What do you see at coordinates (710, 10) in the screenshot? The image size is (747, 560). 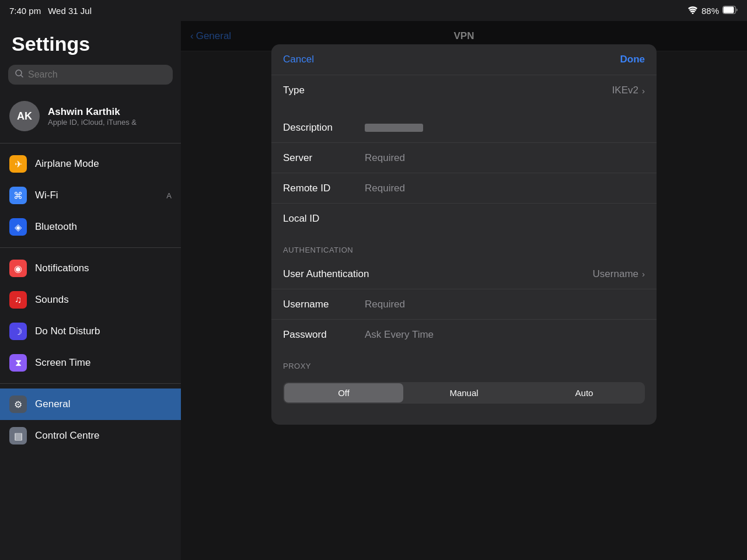 I see `battery-percent: 88%` at bounding box center [710, 10].